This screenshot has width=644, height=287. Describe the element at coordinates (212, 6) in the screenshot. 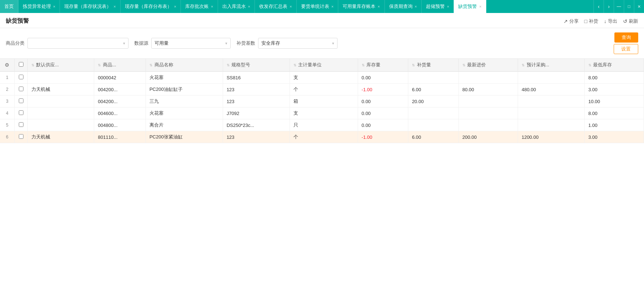

I see `close-batchaccount-icon: ×` at that location.